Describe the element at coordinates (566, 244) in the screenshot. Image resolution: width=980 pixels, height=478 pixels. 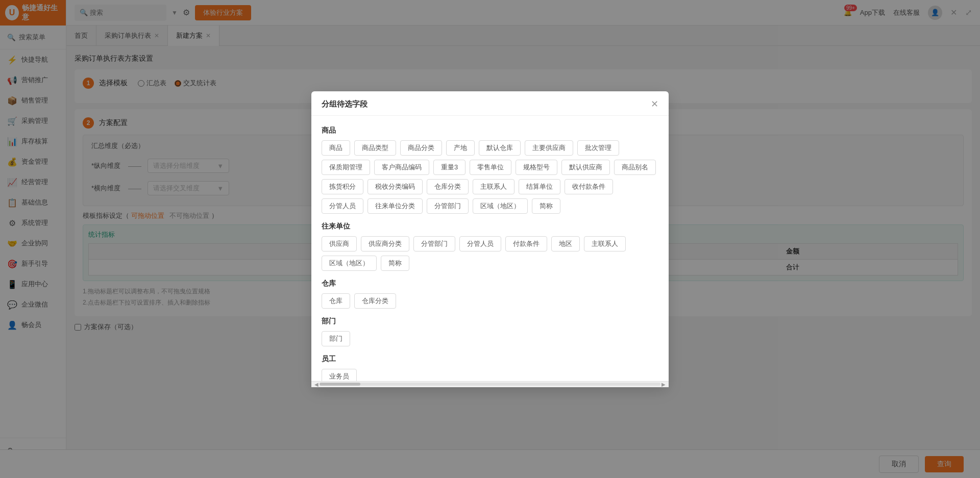
I see `field-tag-contacts-地区: 地区` at that location.